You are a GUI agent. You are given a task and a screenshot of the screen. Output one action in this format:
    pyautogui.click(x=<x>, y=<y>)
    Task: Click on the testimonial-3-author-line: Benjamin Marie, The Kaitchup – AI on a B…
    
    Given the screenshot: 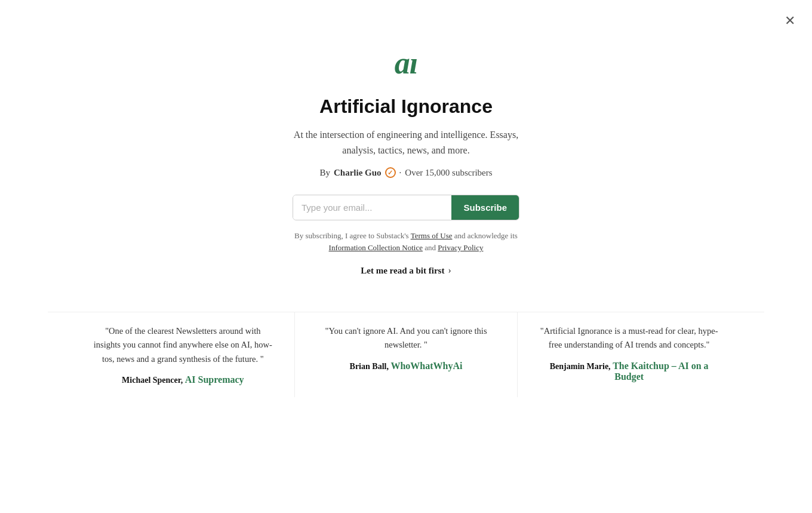 What is the action you would take?
    pyautogui.click(x=629, y=371)
    